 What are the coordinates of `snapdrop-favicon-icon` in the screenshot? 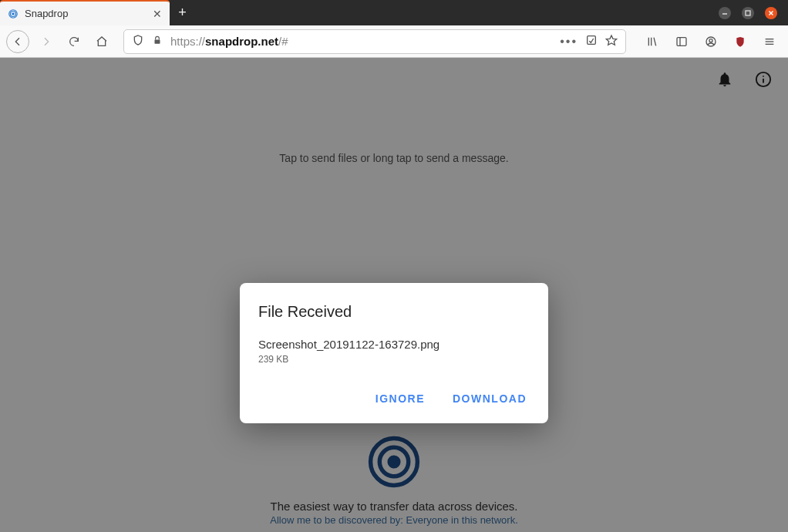 It's located at (13, 14).